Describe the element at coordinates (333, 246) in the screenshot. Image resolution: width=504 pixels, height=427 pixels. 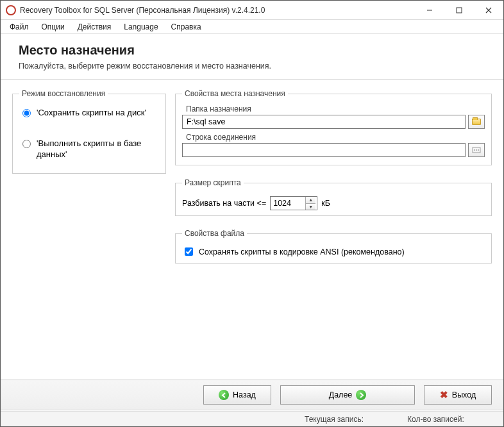
I see `file-props-group: Свойства файла Сохранять скрипты в кодир…` at that location.